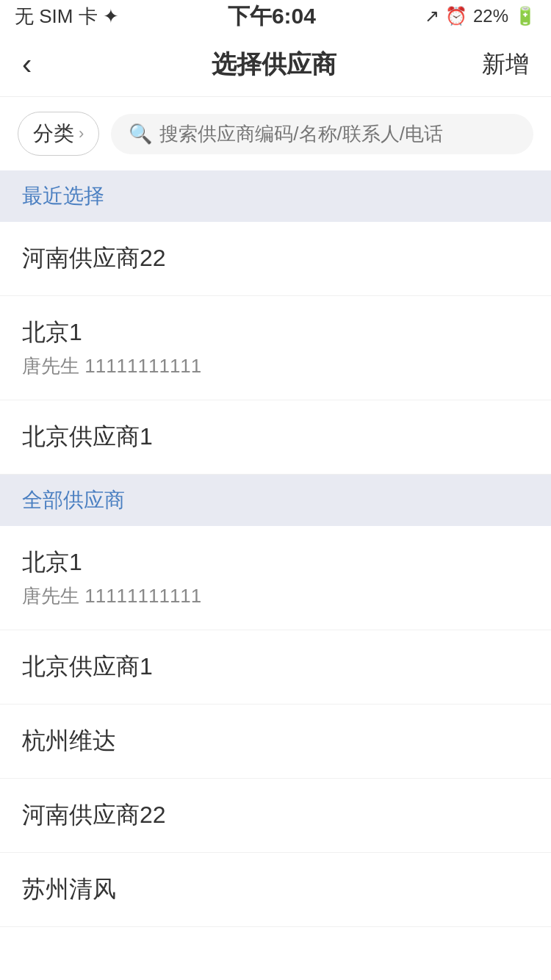  Describe the element at coordinates (272, 16) in the screenshot. I see `status-time: 下午6:04` at that location.